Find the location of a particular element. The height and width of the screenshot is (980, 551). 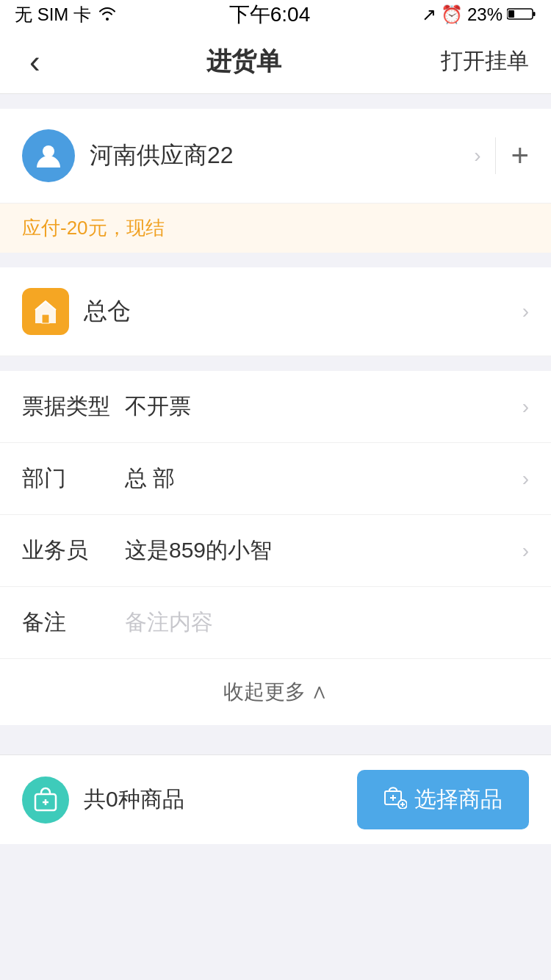

nav-bar: ‹ 进货单 打开挂单 is located at coordinates (276, 62).